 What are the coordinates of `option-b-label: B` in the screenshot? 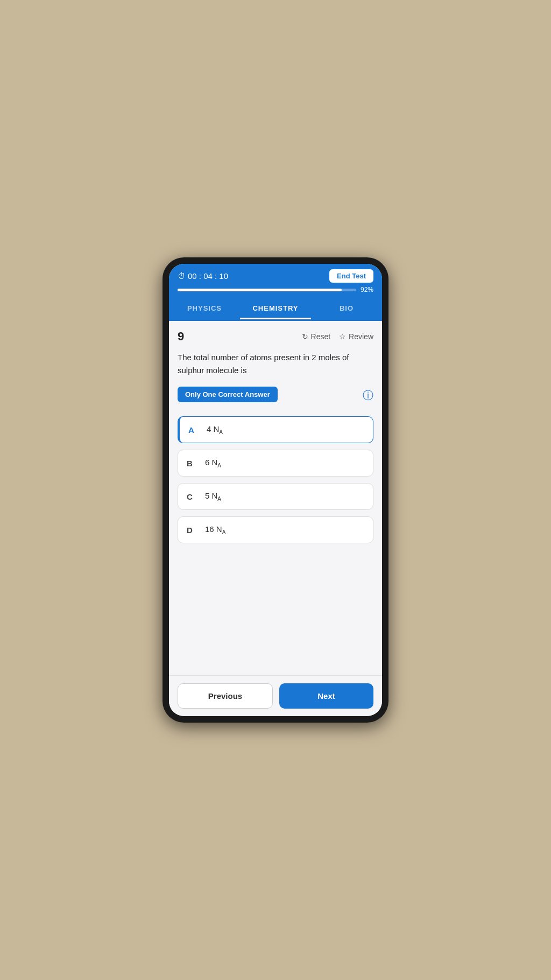 It's located at (192, 463).